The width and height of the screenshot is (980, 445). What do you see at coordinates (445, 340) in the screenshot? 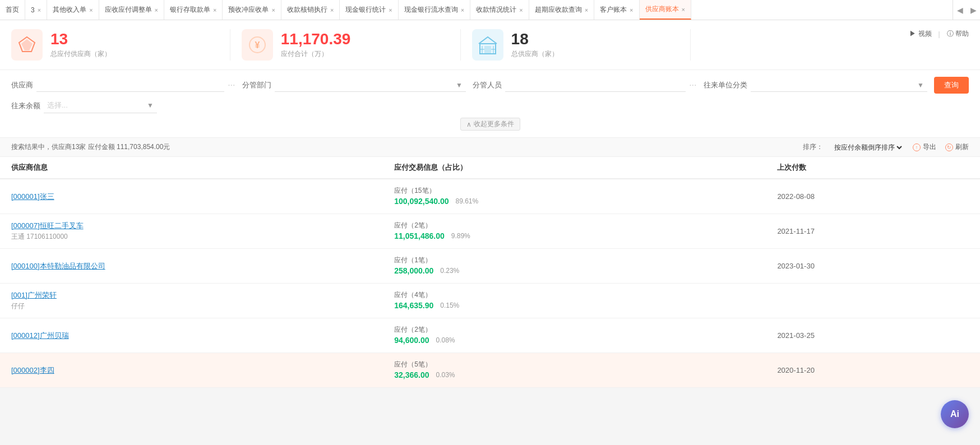
I see `transaction-percent: 0.08%` at bounding box center [445, 340].